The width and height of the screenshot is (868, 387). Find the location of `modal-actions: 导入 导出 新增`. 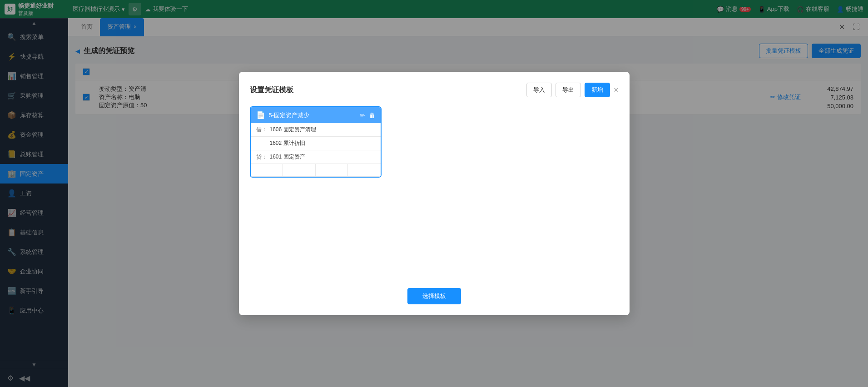

modal-actions: 导入 导出 新增 is located at coordinates (568, 90).